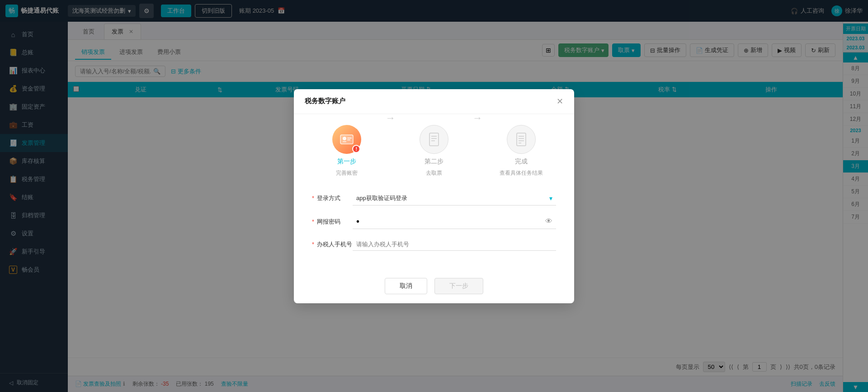 Image resolution: width=868 pixels, height=392 pixels. Describe the element at coordinates (434, 221) in the screenshot. I see `modal-form: * 登录方式 app获取验证码登录 ▾ * 网报密码` at that location.